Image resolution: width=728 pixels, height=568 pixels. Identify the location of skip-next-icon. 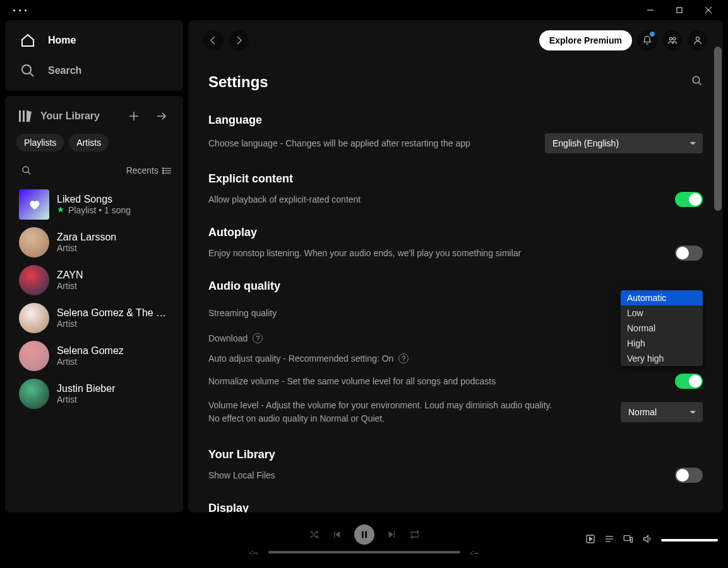
(392, 535).